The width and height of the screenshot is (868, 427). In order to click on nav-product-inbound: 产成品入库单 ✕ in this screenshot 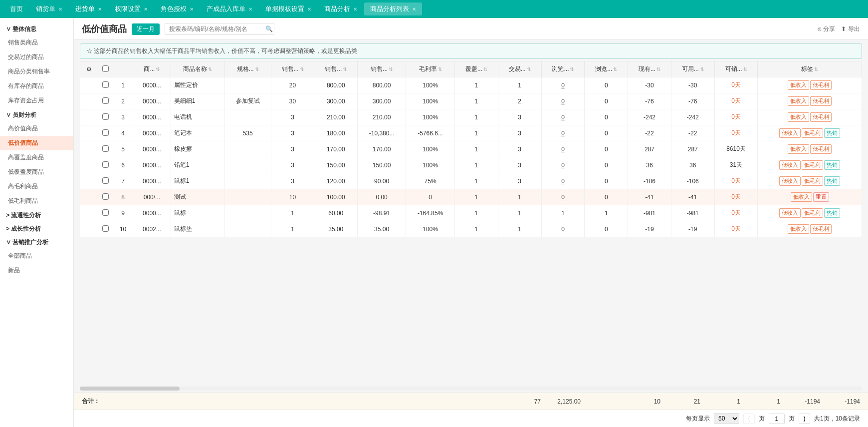, I will do `click(229, 9)`.